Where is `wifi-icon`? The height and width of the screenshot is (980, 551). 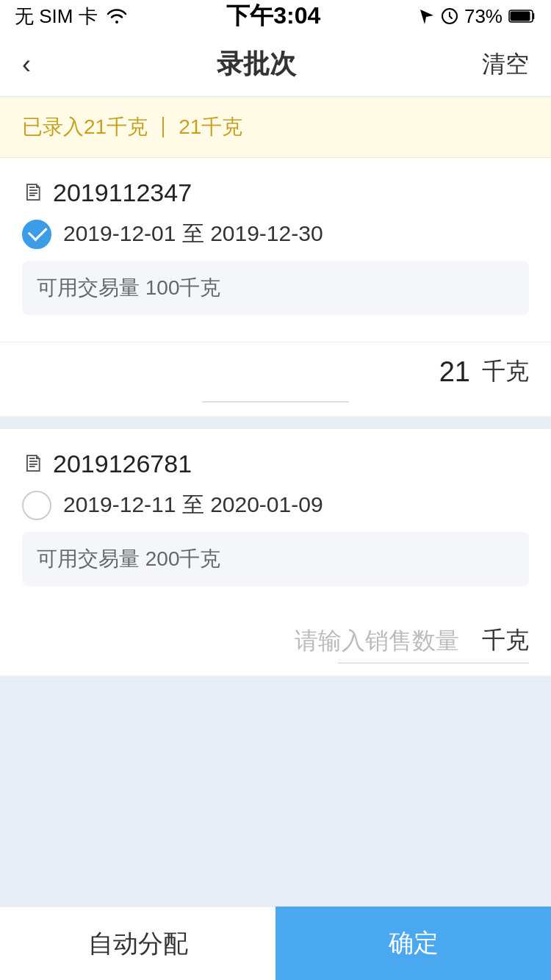 wifi-icon is located at coordinates (117, 16).